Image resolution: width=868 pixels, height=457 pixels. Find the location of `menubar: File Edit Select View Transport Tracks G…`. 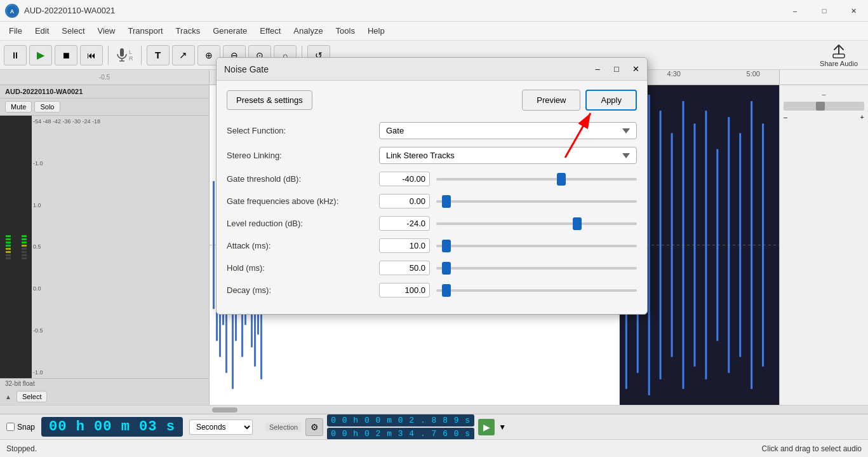

menubar: File Edit Select View Transport Tracks G… is located at coordinates (434, 31).